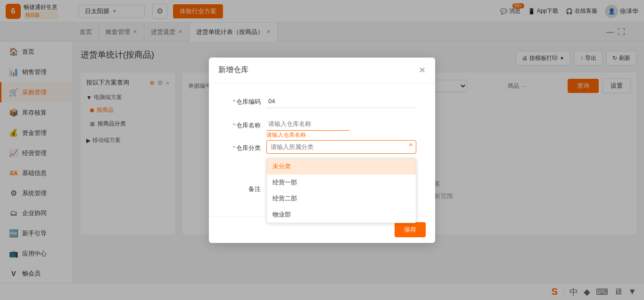  I want to click on modal-header: 新增仓库 ✕, so click(322, 71).